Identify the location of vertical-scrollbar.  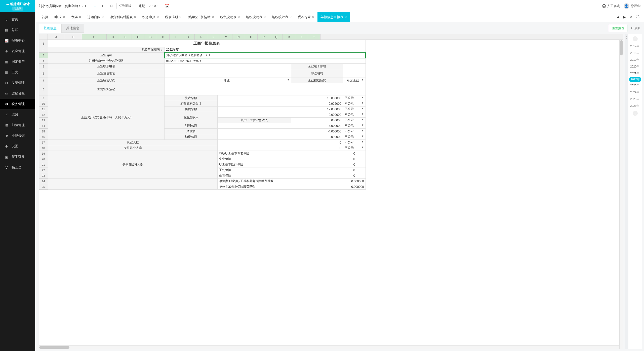
(621, 194).